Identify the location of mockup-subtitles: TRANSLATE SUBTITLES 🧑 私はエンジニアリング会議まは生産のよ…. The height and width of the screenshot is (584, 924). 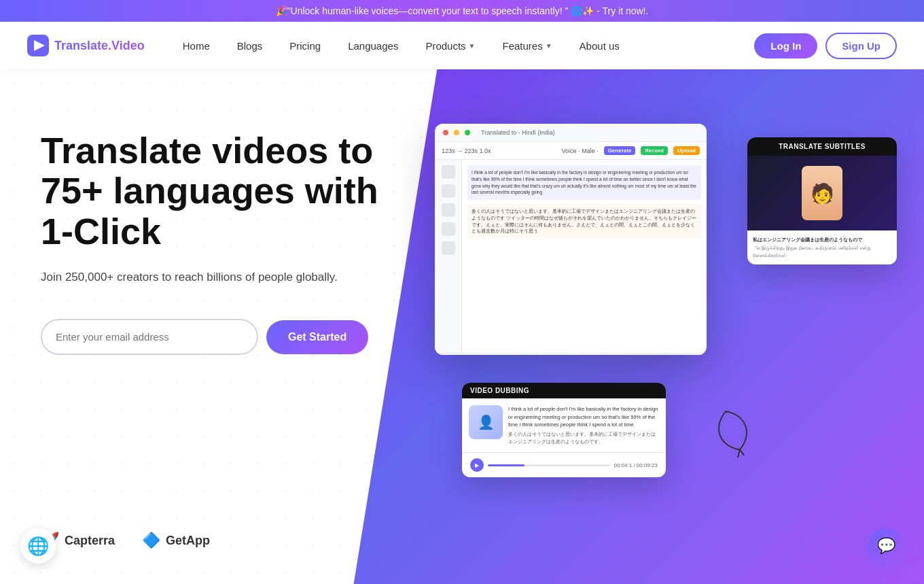
(822, 201).